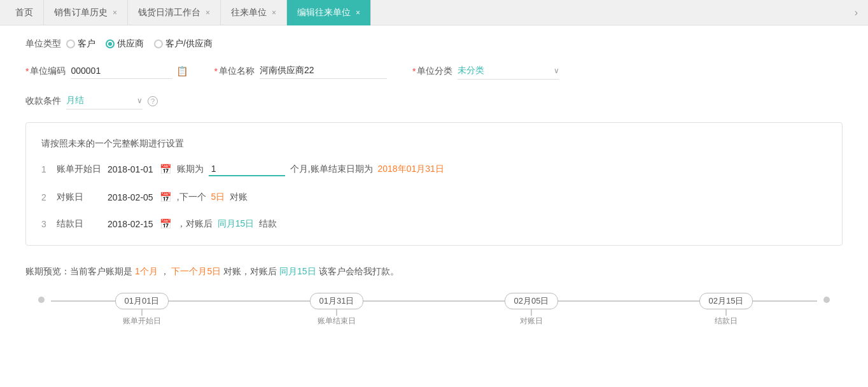 The image size is (868, 387). What do you see at coordinates (79, 271) in the screenshot?
I see `preview-prefix: 账期预览：当前客户账期是` at bounding box center [79, 271].